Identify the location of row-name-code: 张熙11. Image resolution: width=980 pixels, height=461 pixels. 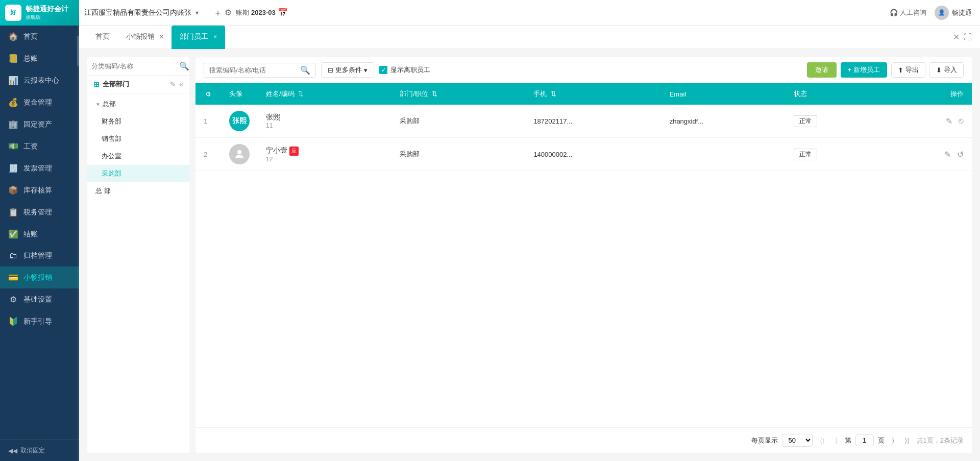
(325, 122).